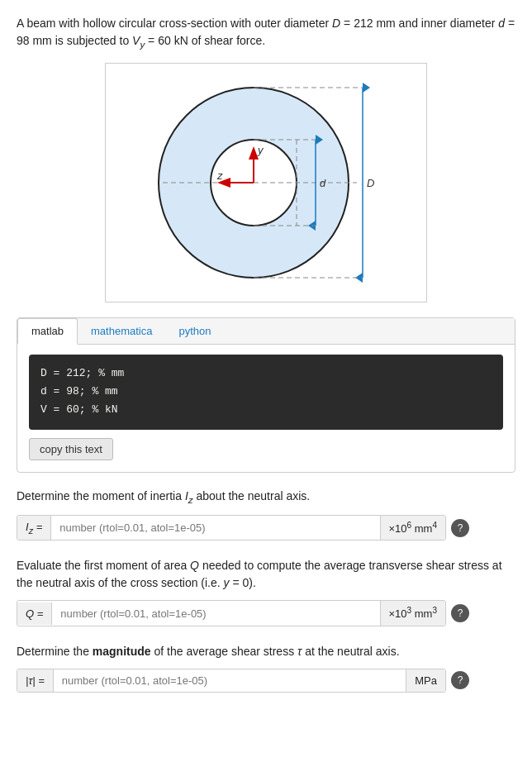 The height and width of the screenshot is (762, 532). I want to click on q1-input-row: Iz = ×106 mm4, so click(231, 528).